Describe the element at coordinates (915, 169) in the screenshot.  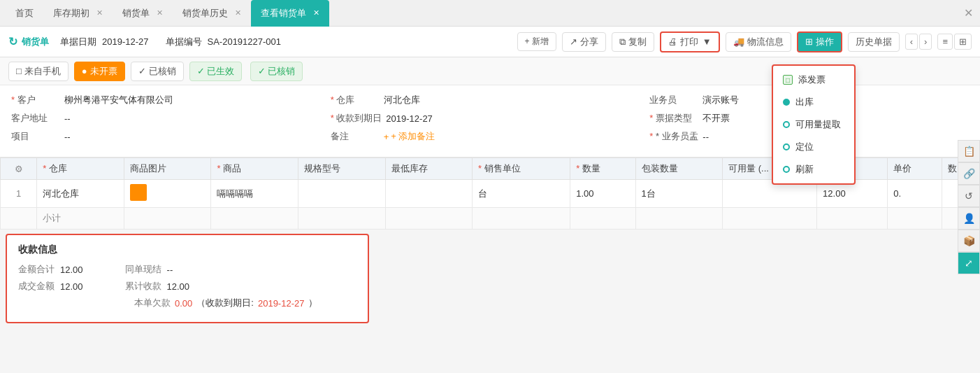
I see `price-header: 单价` at that location.